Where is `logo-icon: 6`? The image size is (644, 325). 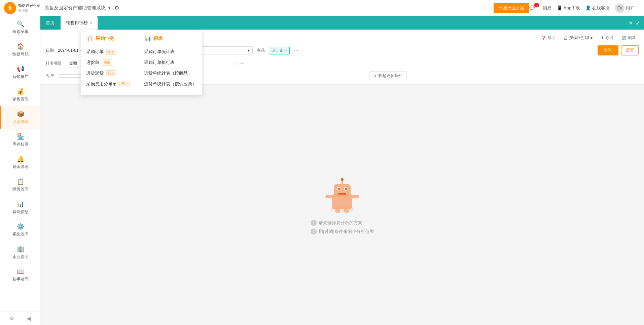 logo-icon: 6 is located at coordinates (10, 8).